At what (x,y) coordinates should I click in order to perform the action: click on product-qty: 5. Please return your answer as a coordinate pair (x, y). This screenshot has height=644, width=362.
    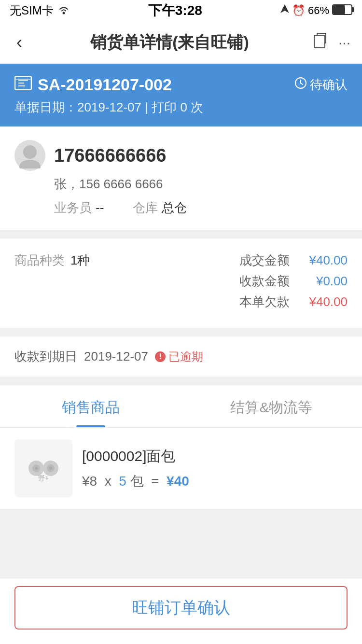
    Looking at the image, I should click on (123, 481).